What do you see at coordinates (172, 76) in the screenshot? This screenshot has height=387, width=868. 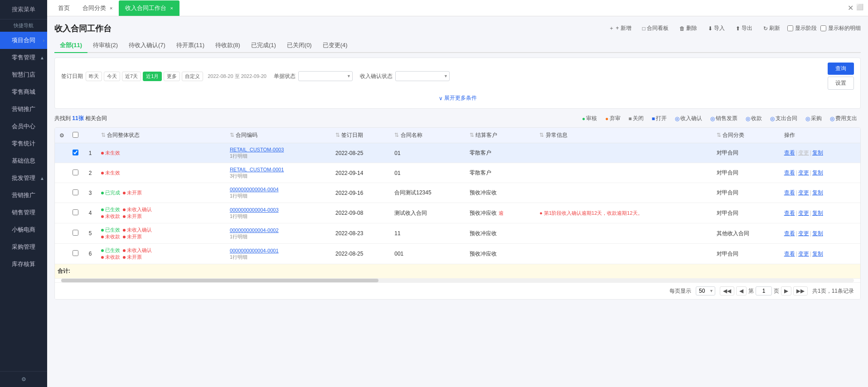 I see `date-btn-more: 更多` at bounding box center [172, 76].